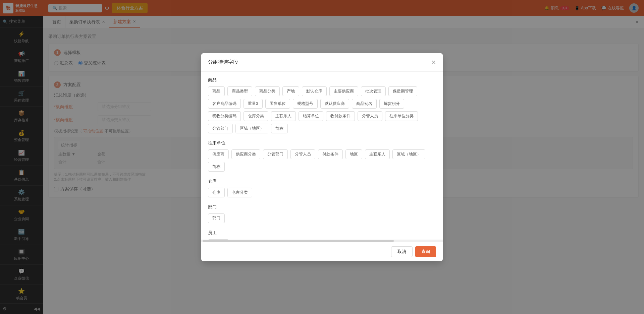 The width and height of the screenshot is (644, 314). What do you see at coordinates (335, 104) in the screenshot?
I see `field-chip-goods-12: 默认供应商` at bounding box center [335, 104].